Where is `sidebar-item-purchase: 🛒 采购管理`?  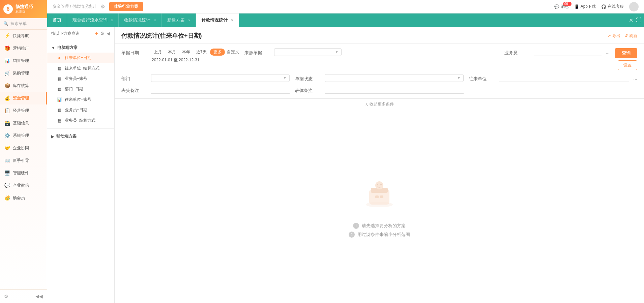 sidebar-item-purchase: 🛒 采购管理 is located at coordinates (24, 73).